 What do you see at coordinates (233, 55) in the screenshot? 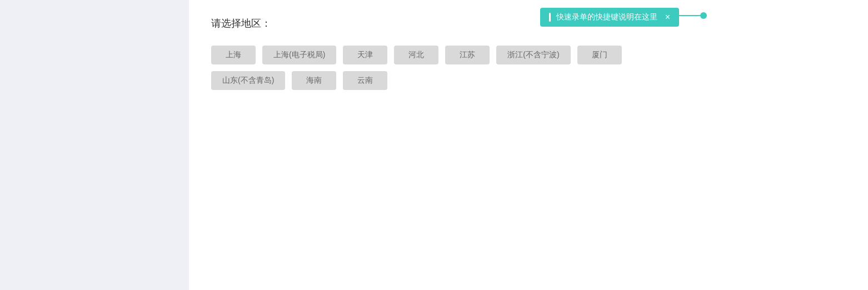
I see `region-button-shanghai: 上海` at bounding box center [233, 55].